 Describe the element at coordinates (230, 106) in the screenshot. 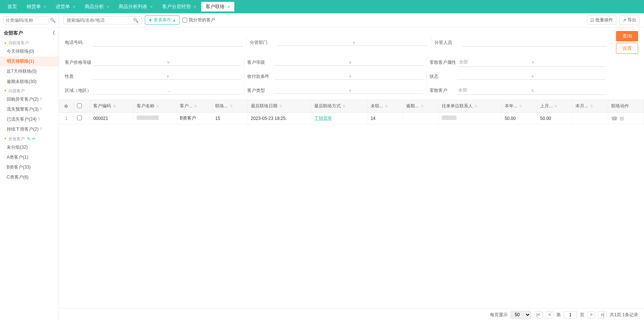

I see `col-contact: 联络... ⇅` at that location.